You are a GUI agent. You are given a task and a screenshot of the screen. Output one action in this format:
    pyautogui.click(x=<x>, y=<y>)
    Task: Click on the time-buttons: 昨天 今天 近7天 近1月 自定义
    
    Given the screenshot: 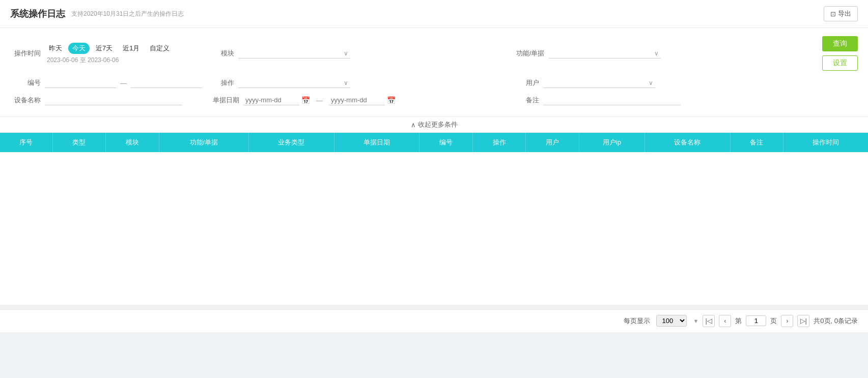 What is the action you would take?
    pyautogui.click(x=109, y=48)
    